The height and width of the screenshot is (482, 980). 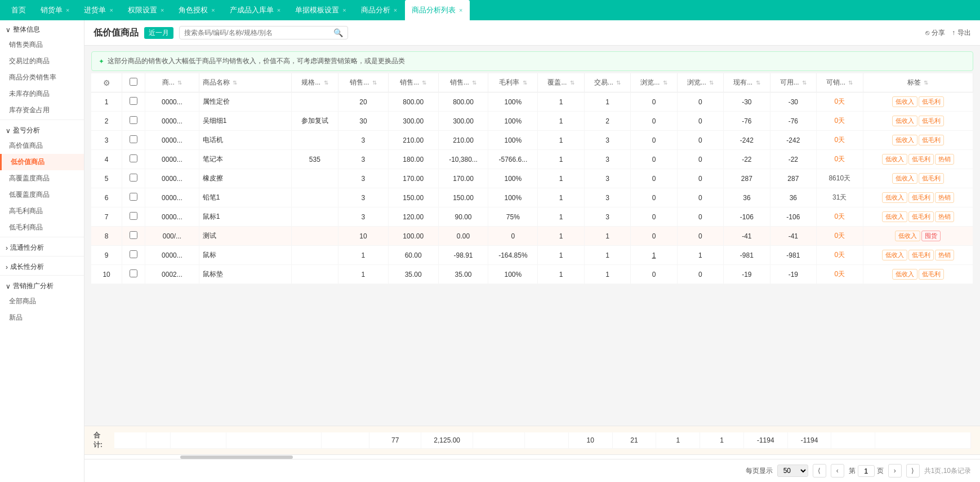 What do you see at coordinates (107, 83) in the screenshot?
I see `th-settings: ⚙` at bounding box center [107, 83].